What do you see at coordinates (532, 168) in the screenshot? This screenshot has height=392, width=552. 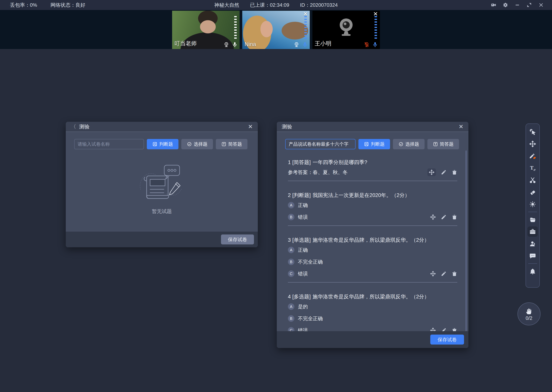 I see `svg-text: T` at bounding box center [532, 168].